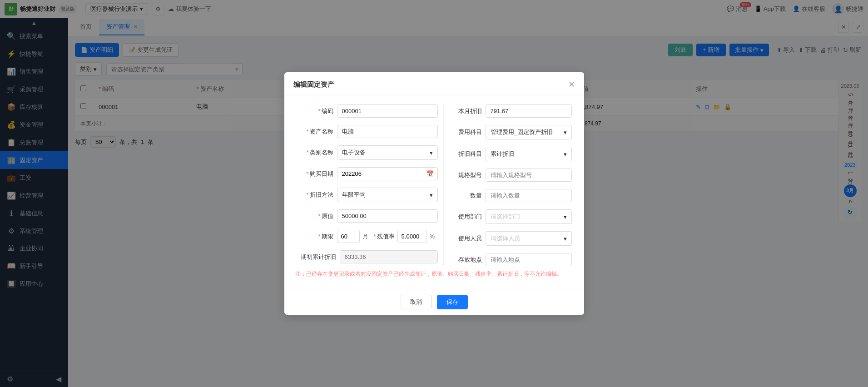  What do you see at coordinates (511, 111) in the screenshot?
I see `form-row-monthly-dep: 本月折旧` at bounding box center [511, 111].